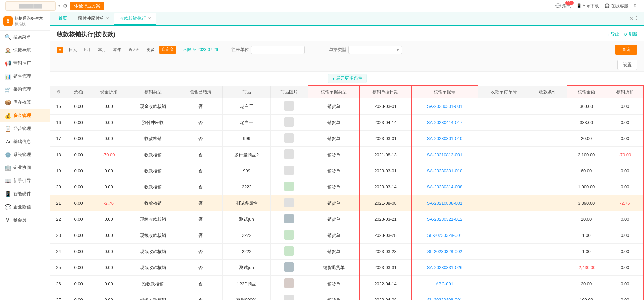 The width and height of the screenshot is (644, 300). What do you see at coordinates (25, 168) in the screenshot?
I see `sidebar-item-enterprise: 🏢 企业协同` at bounding box center [25, 168].